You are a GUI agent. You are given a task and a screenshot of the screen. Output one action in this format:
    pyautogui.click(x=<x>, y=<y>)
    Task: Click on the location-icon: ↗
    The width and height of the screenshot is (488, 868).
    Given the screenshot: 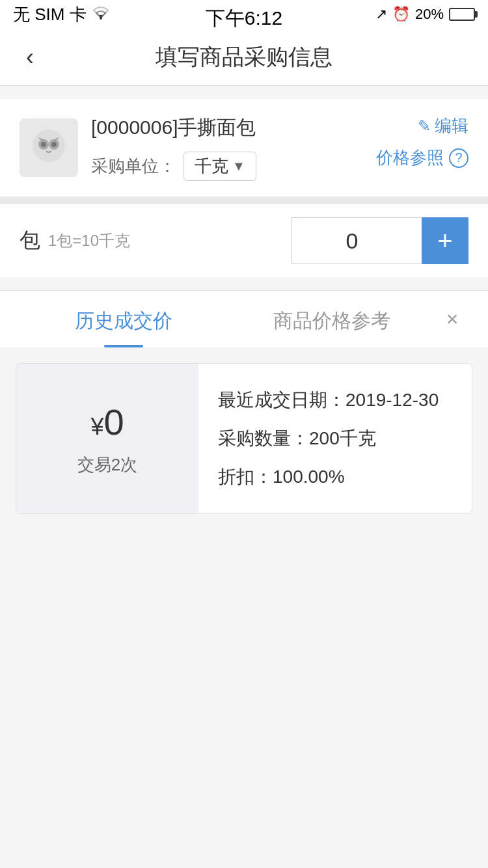 What is the action you would take?
    pyautogui.click(x=381, y=14)
    